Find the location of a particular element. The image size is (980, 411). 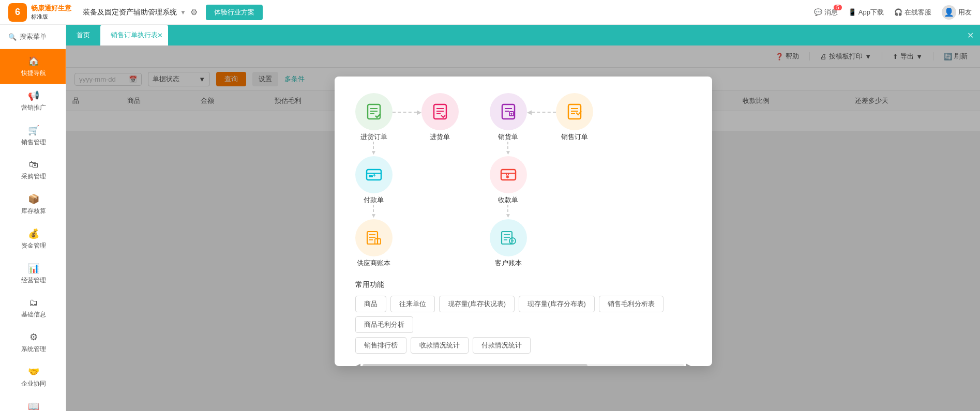

sales-slip-icon is located at coordinates (508, 112).